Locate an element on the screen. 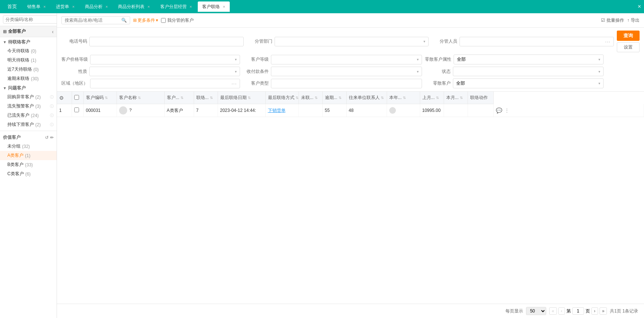 Image resolution: width=644 pixels, height=318 pixels. batch-op-button: ☑ 批量操作 is located at coordinates (612, 21).